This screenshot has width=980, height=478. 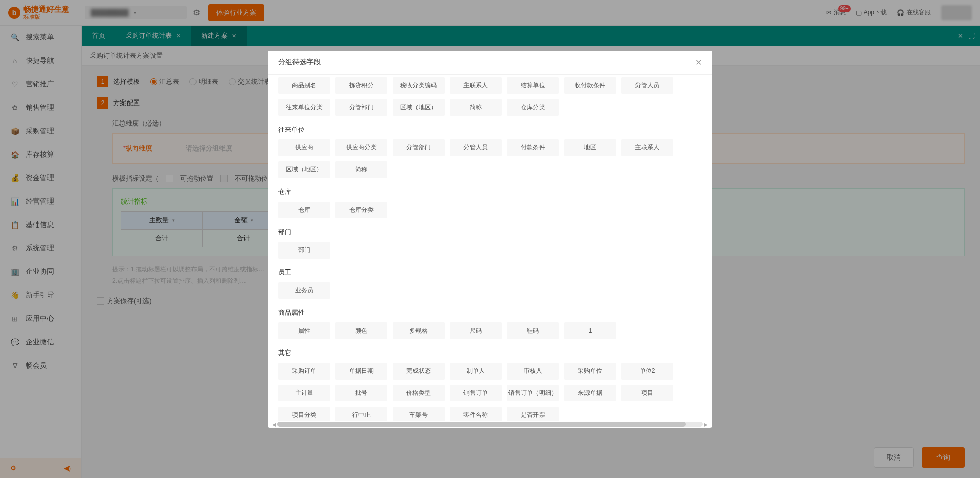 I want to click on field-grid-4: 业务员, so click(x=490, y=291).